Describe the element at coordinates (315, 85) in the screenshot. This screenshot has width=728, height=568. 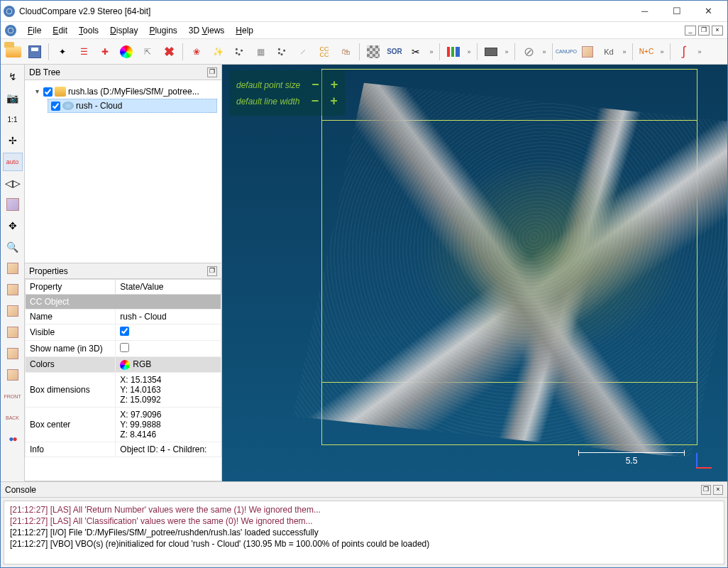
I see `pointsize-minus-button: −` at that location.